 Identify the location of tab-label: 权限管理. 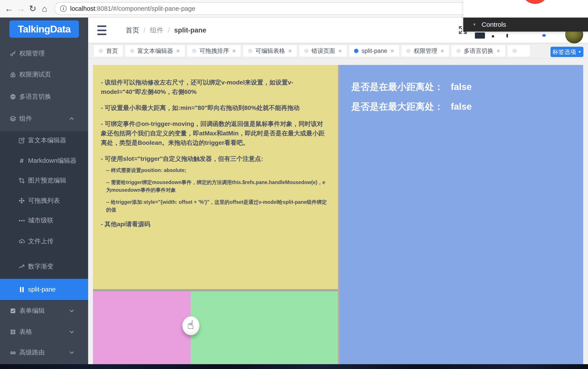
(425, 51).